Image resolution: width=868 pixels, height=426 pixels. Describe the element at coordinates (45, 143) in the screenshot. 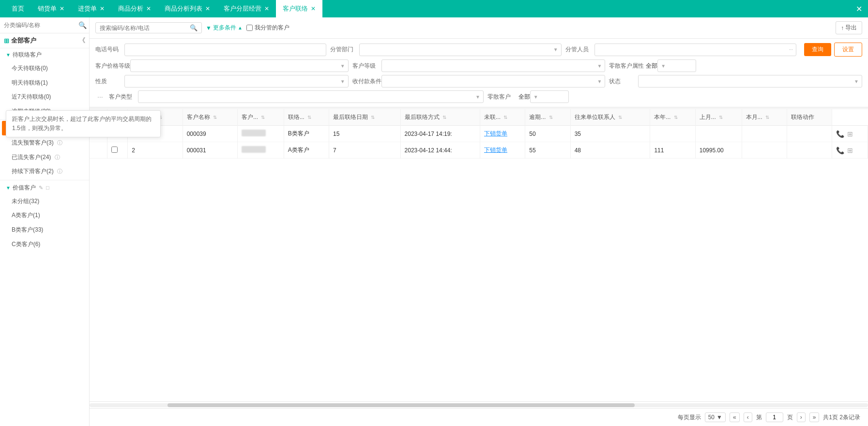

I see `sidebar-item-churn-warning: 流失预警客户(3) ⓘ` at that location.